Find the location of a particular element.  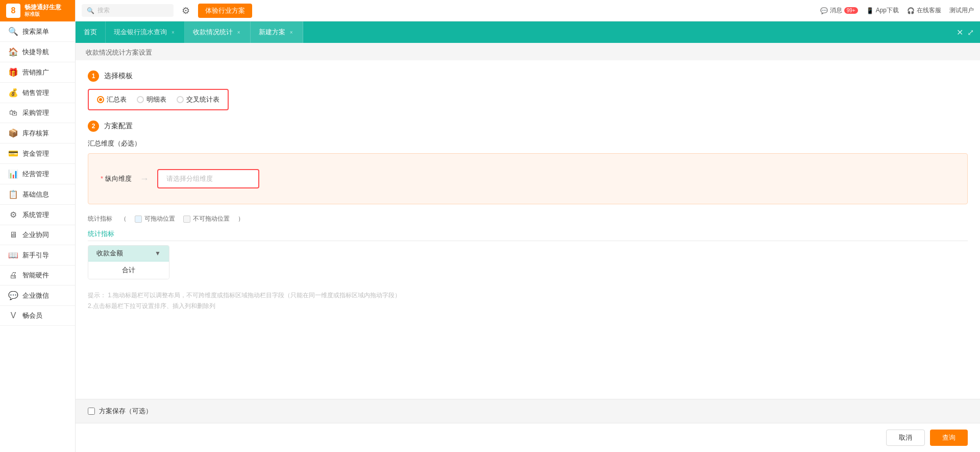

tab-collection-label: 收款情况统计 is located at coordinates (213, 32).